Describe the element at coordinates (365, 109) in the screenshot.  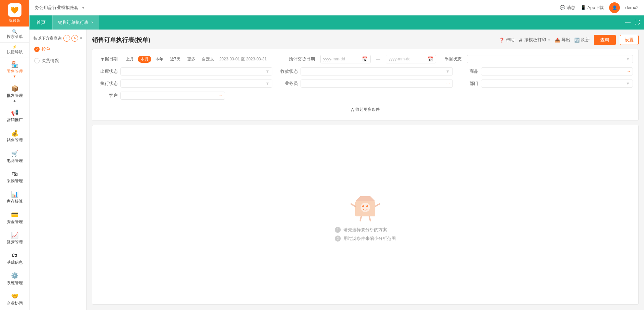
I see `collapse-button: ⋀ 收起更多条件` at that location.